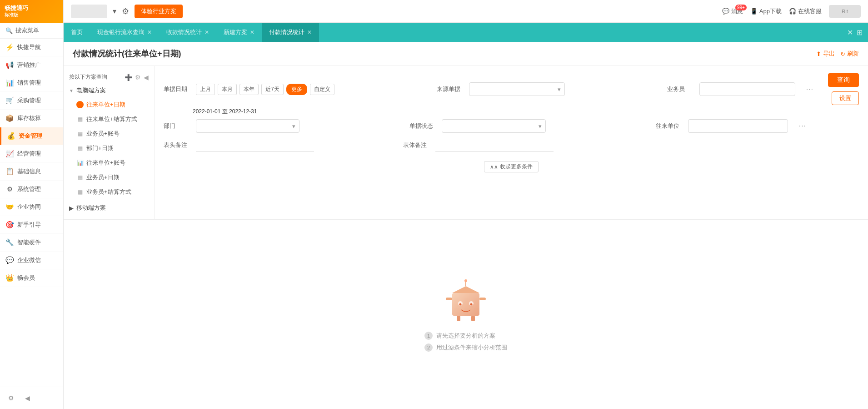  I want to click on scheme-header-title: 按以下方案查询, so click(88, 77).